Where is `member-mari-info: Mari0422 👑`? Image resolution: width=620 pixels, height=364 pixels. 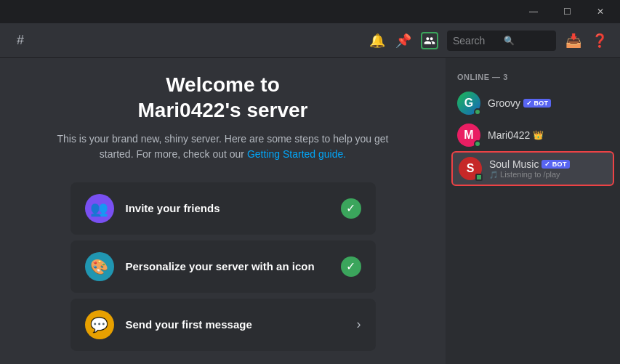 member-mari-info: Mari0422 👑 is located at coordinates (548, 135).